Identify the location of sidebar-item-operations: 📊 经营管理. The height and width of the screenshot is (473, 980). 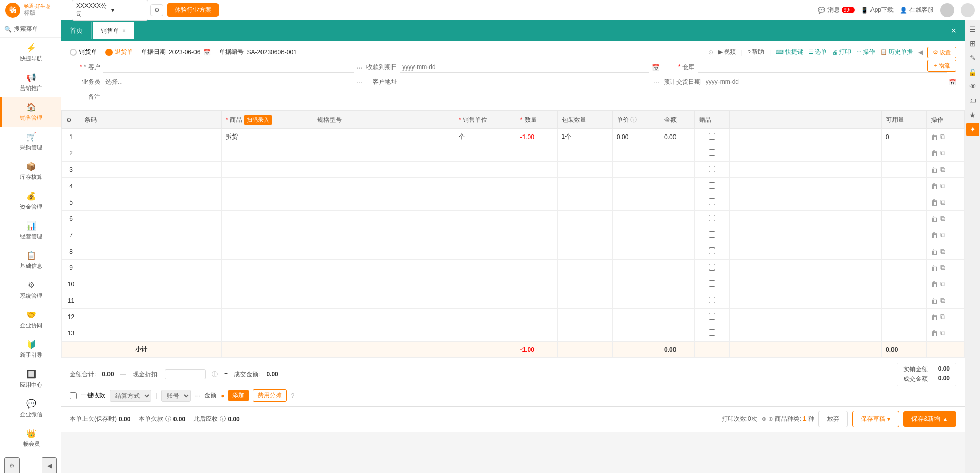
(31, 231).